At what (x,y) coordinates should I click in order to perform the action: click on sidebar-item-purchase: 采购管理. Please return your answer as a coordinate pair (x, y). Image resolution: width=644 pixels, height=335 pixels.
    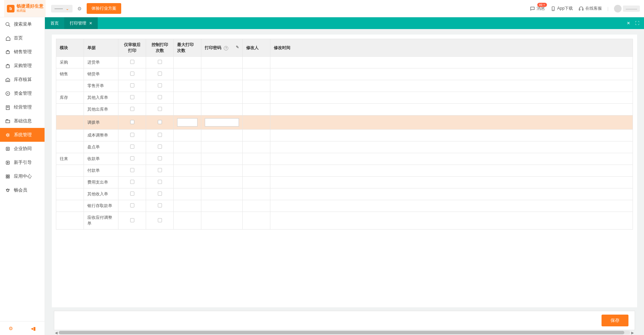
    Looking at the image, I should click on (22, 66).